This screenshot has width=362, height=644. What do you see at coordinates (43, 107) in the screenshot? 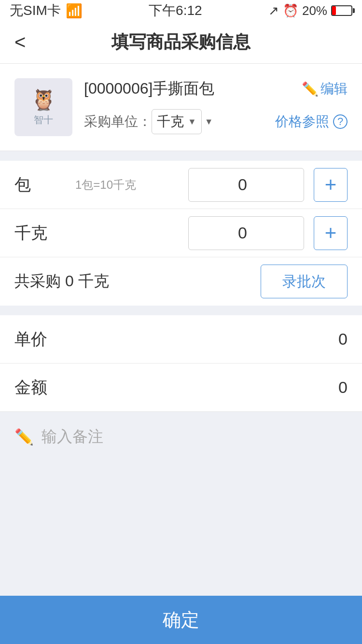
I see `thumbnail-inner: 🦉 智十` at bounding box center [43, 107].